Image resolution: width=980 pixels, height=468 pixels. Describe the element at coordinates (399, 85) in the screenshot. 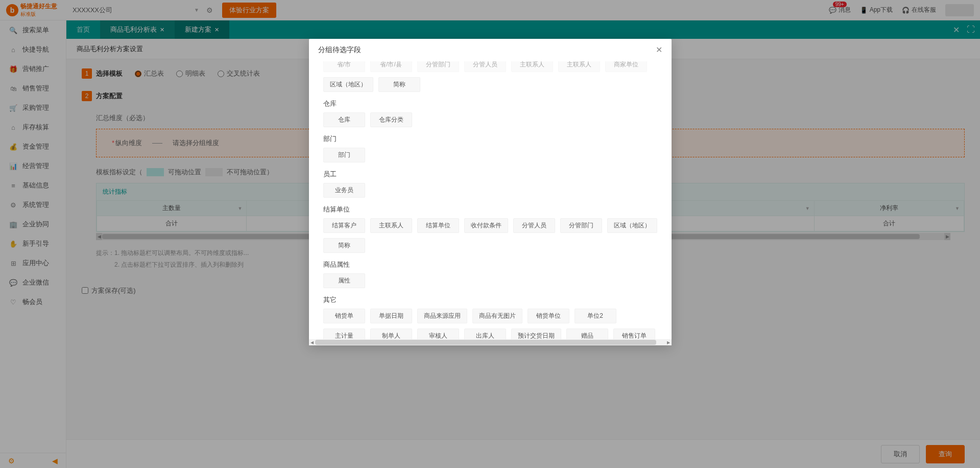

I see `field-chip-top2-1: 简称` at that location.